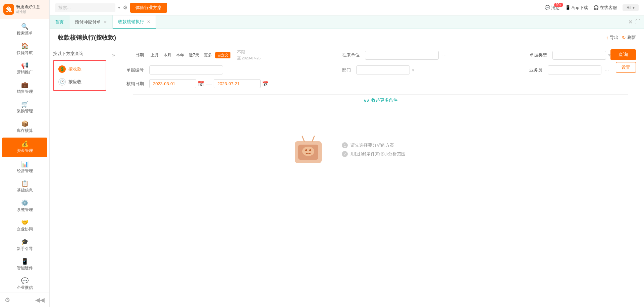 This screenshot has height=307, width=644. I want to click on date-last-month: 上月, so click(155, 55).